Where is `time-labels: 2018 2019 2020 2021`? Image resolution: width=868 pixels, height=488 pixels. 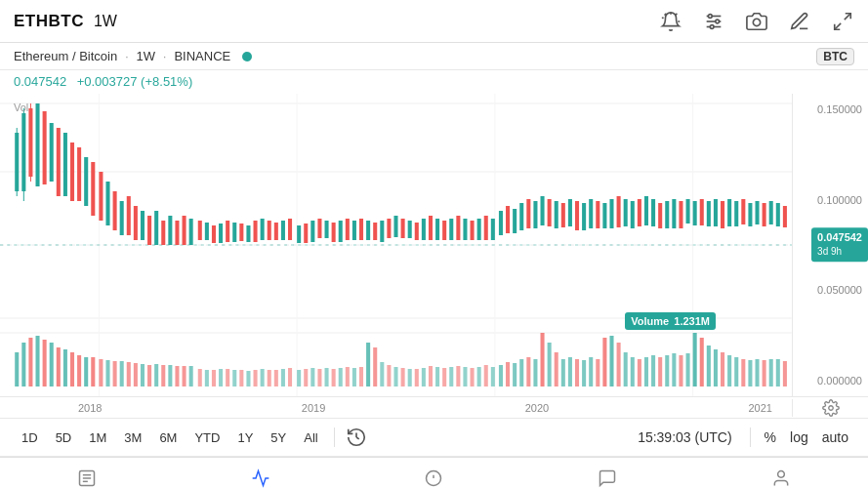 time-labels: 2018 2019 2020 2021 is located at coordinates (396, 408).